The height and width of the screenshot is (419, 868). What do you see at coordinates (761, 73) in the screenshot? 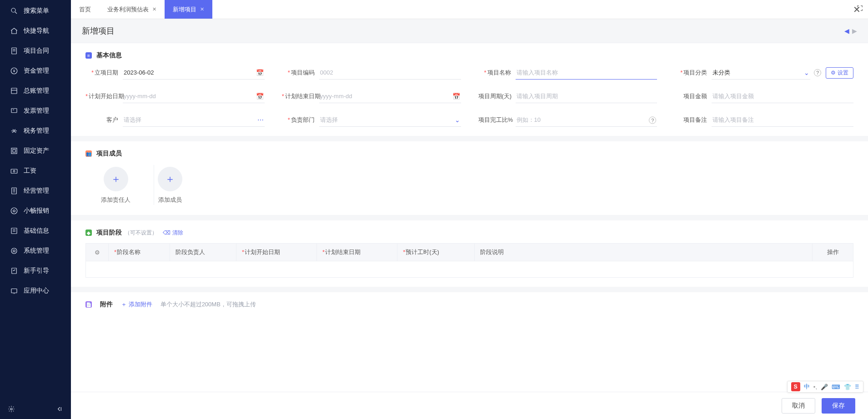
I see `select-category` at bounding box center [761, 73].